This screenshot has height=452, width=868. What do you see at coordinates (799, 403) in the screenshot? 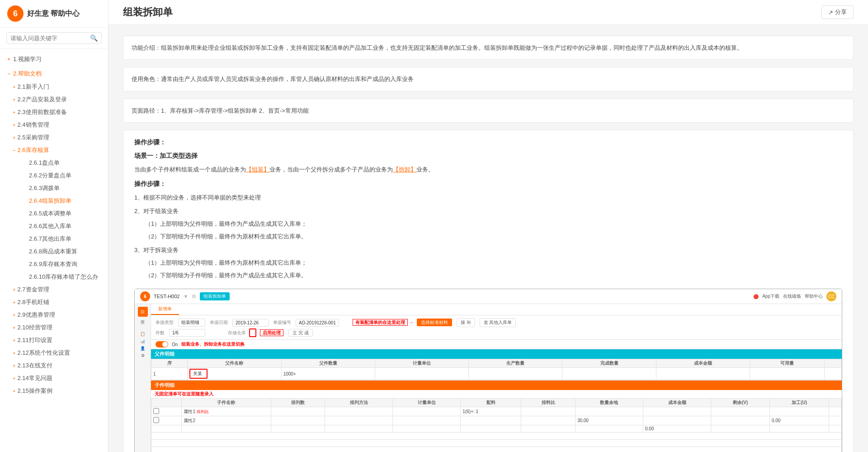
I see `lower-th-process: 加工(U)` at bounding box center [799, 403].